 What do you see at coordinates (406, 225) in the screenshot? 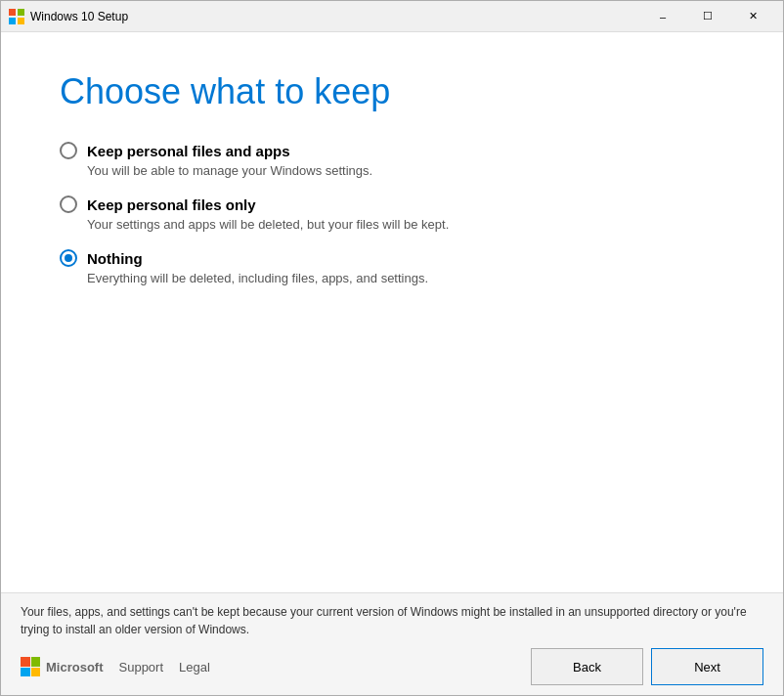
I see `option-keep-files-only-desc: Your settings and apps will be deleted, …` at bounding box center [406, 225].